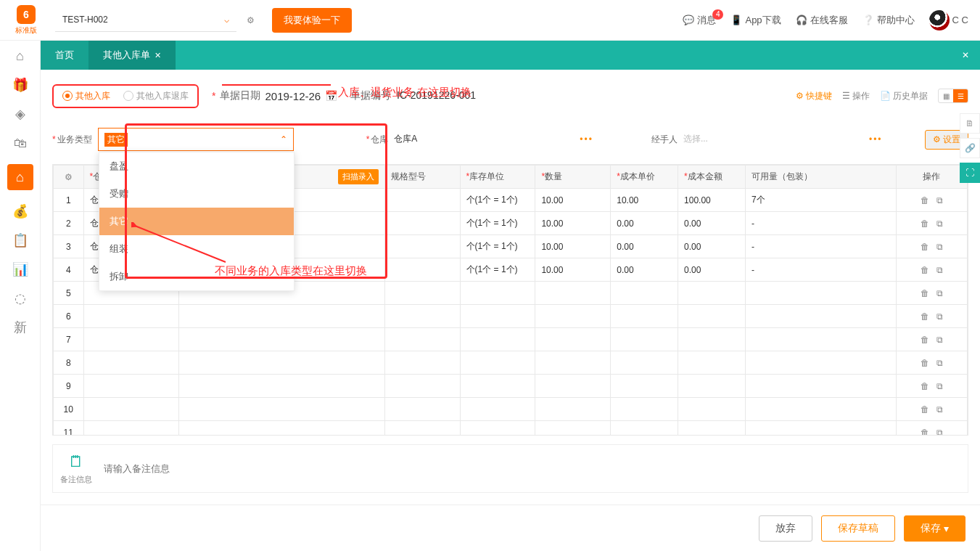  I want to click on org-select: TEST-H002 ⌵, so click(146, 20).